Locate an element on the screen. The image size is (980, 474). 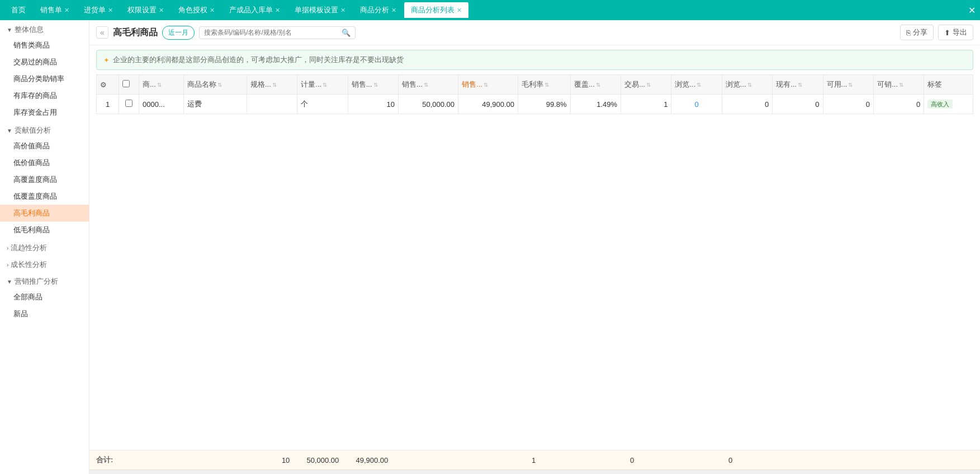
tab-analysis-label: 商品分析 is located at coordinates (375, 10).